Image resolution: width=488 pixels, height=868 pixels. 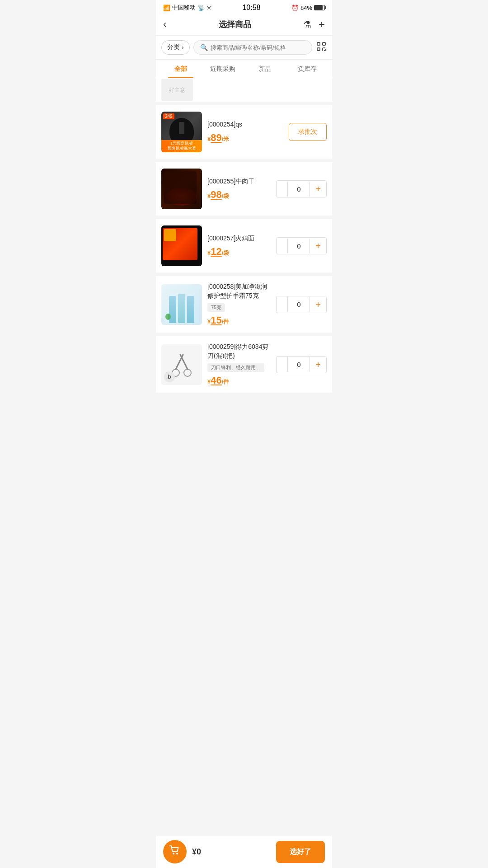 What do you see at coordinates (174, 47) in the screenshot?
I see `category-label: 分类` at bounding box center [174, 47].